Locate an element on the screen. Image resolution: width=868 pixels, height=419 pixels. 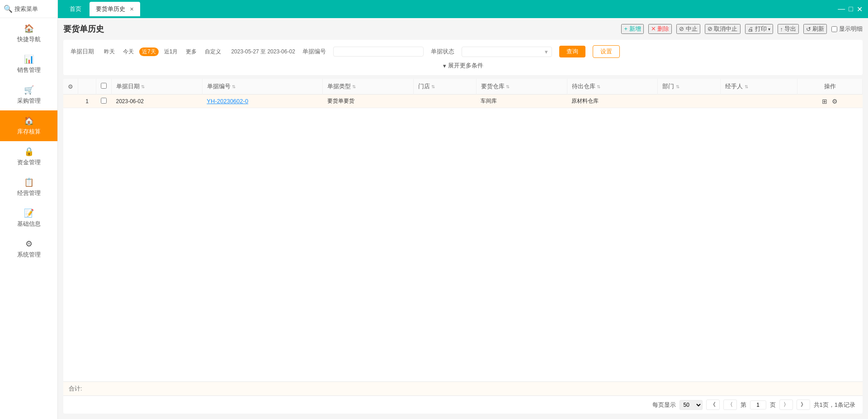
sidebar-item-quick-nav: 🏠 快捷导航 is located at coordinates (29, 33).